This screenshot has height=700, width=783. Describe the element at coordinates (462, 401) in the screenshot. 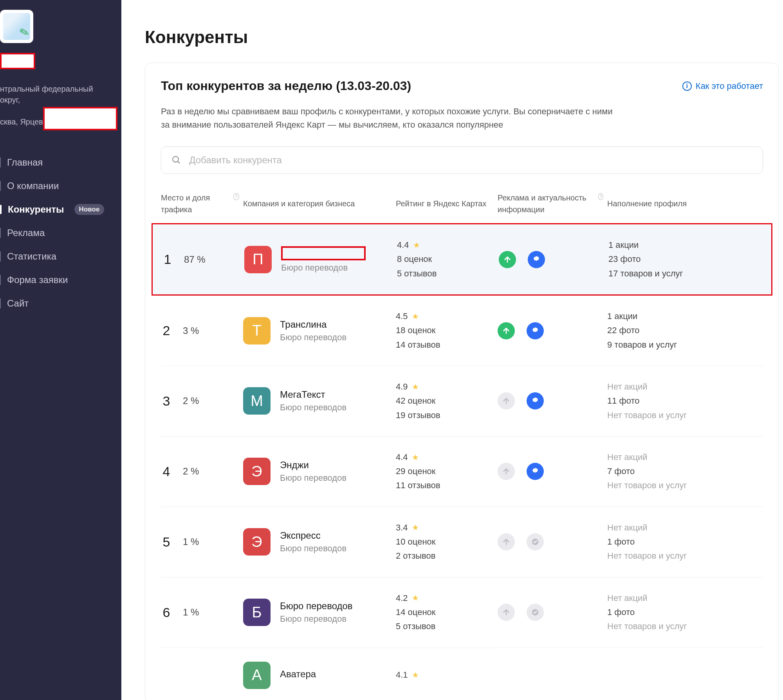

I see `table-row: 3 2 %М МегаТекстБюро переводов4.9 ★ 42 о…` at that location.